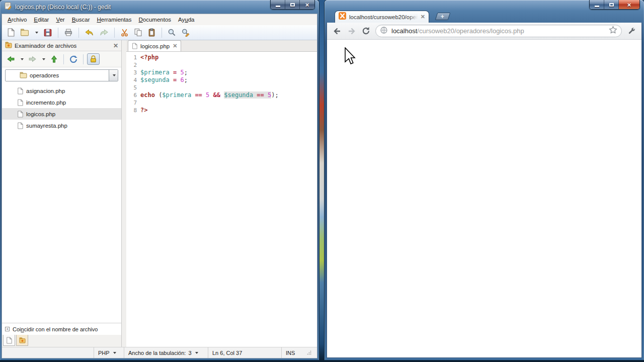  What do you see at coordinates (125, 32) in the screenshot?
I see `cut-button` at bounding box center [125, 32].